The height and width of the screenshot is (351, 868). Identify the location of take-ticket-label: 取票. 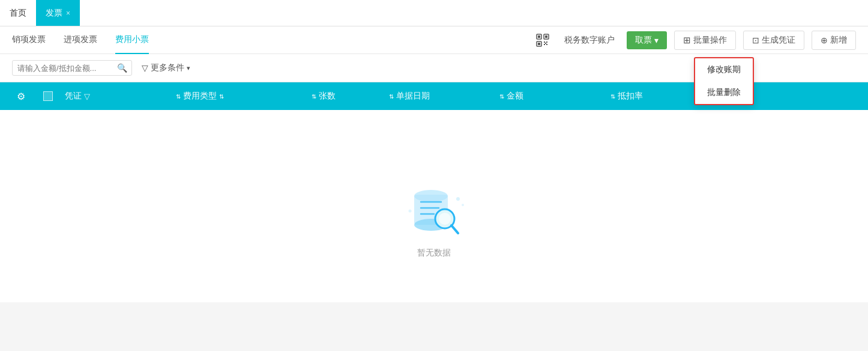
(643, 40).